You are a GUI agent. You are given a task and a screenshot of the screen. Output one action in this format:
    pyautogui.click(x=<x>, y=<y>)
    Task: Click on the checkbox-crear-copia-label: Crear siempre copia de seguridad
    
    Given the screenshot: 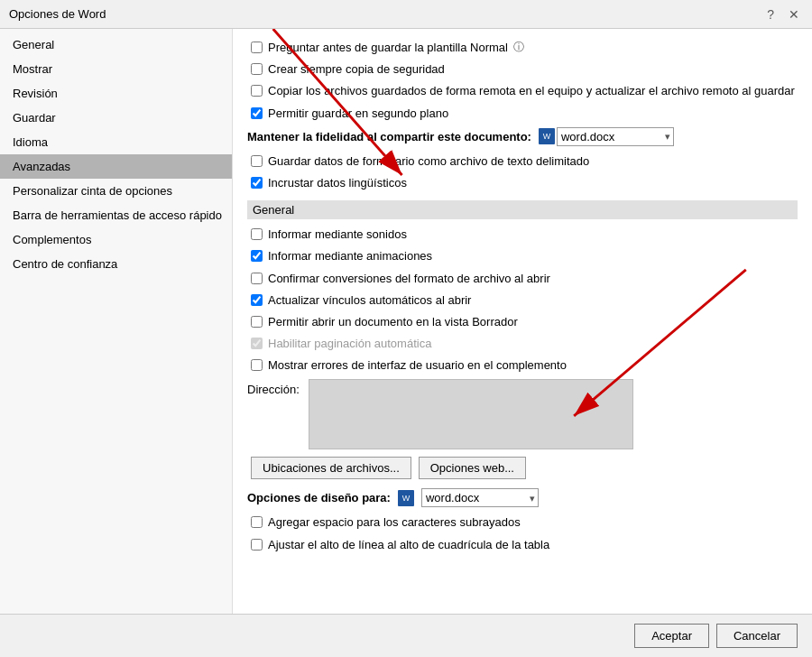 What is the action you would take?
    pyautogui.click(x=356, y=69)
    